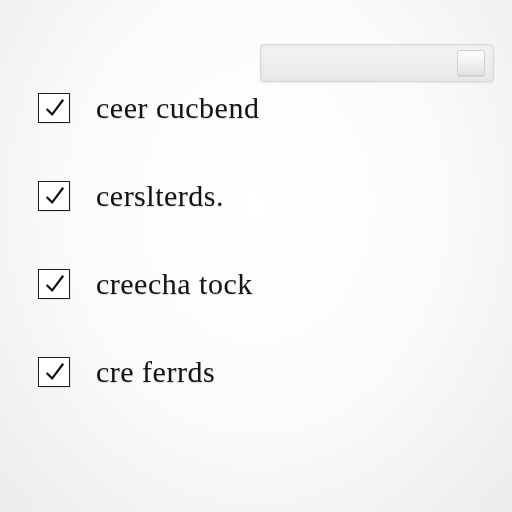 This screenshot has width=512, height=512. Describe the element at coordinates (178, 108) in the screenshot. I see `list-item-label: ceer cucbend` at that location.